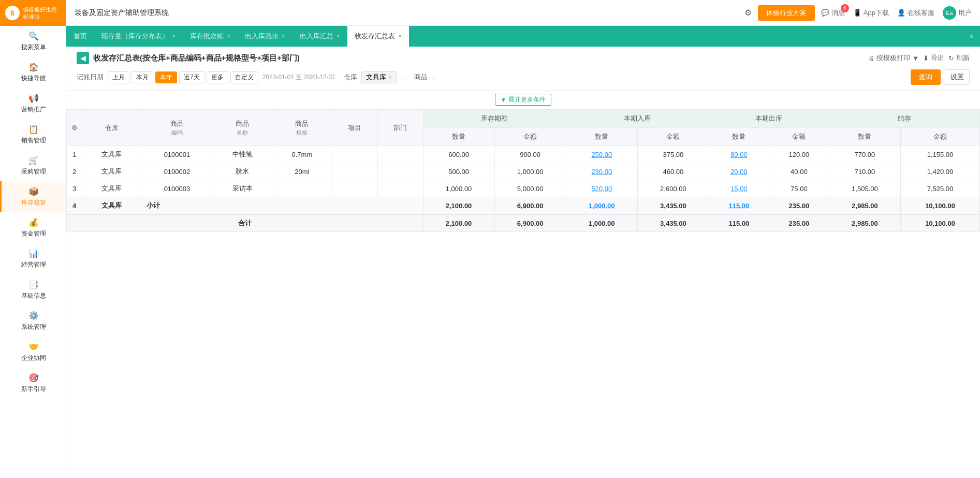 Image resolution: width=980 pixels, height=478 pixels. I want to click on th-warehouse: 仓库, so click(112, 128).